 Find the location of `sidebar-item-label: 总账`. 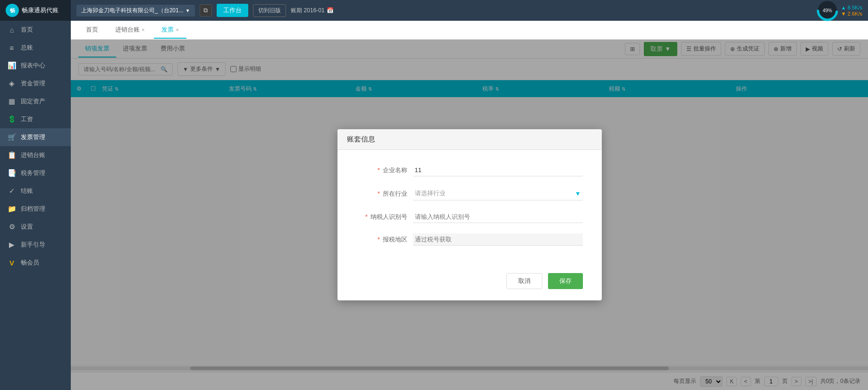

sidebar-item-label: 总账 is located at coordinates (27, 48).